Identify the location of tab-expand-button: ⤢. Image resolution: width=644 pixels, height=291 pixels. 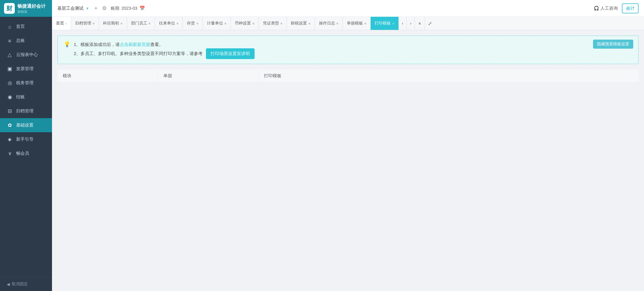
(430, 23).